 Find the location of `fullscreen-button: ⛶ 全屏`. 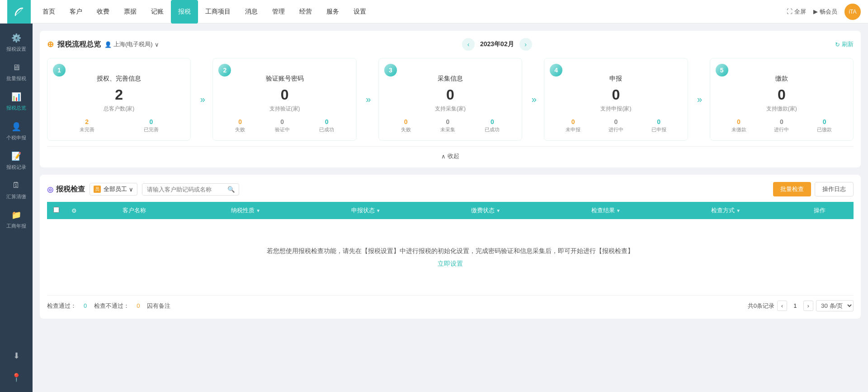

fullscreen-button: ⛶ 全屏 is located at coordinates (797, 12).